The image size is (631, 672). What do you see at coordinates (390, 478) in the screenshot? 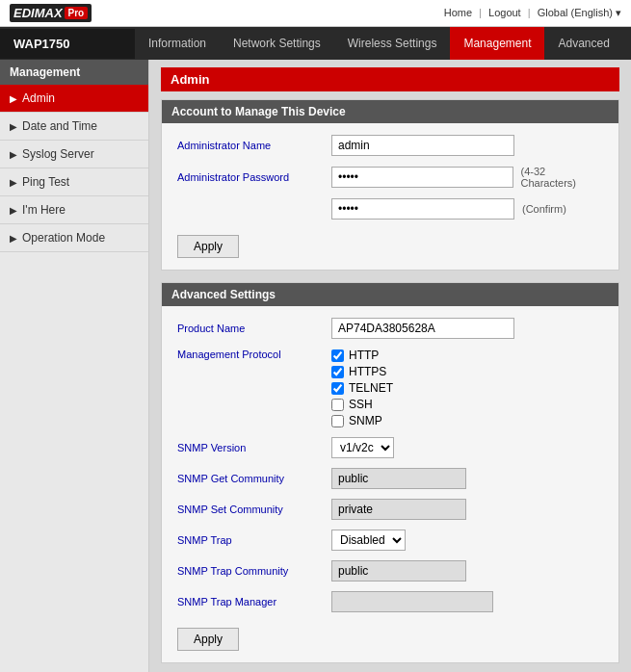
I see `snmp-get-community-row: SNMP Get Community` at bounding box center [390, 478].